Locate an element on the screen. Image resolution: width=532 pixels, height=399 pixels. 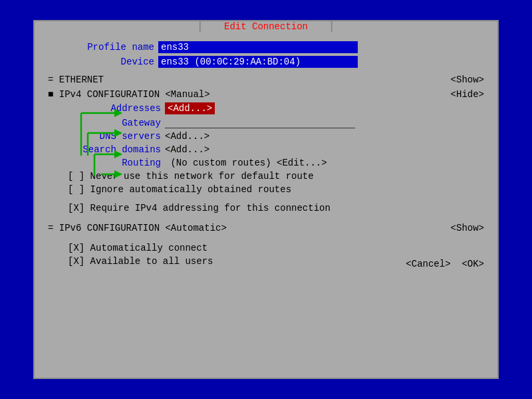
ipv4-toggle: <Hide> is located at coordinates (467, 94).